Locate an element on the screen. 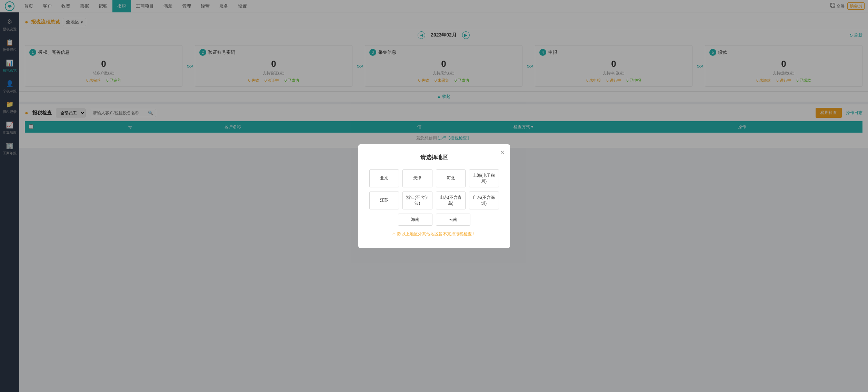 The height and width of the screenshot is (392, 868). region-btn-天津: 天津 is located at coordinates (417, 178).